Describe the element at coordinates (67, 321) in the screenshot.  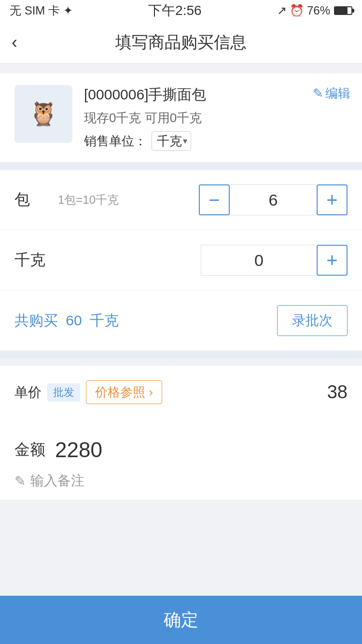
I see `total-text: 共购买 60 千克` at that location.